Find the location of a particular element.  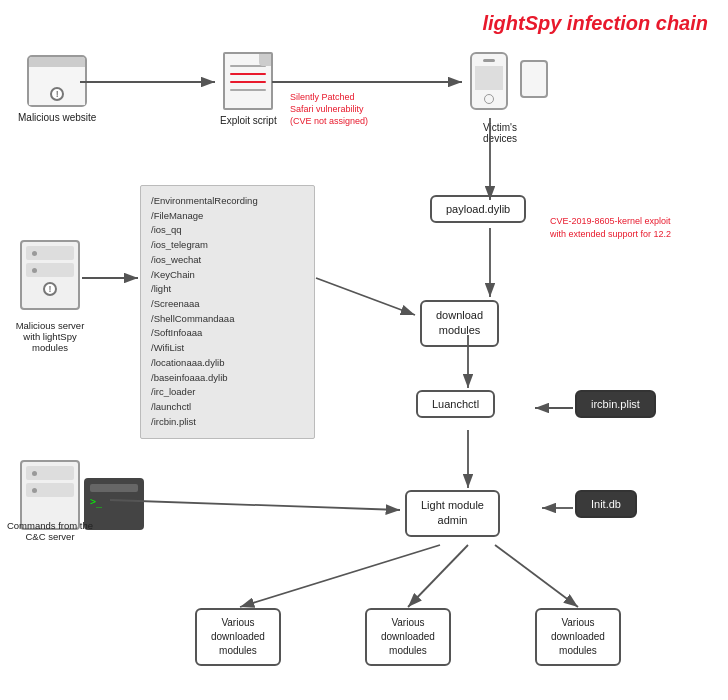

phone-icon is located at coordinates (489, 81).